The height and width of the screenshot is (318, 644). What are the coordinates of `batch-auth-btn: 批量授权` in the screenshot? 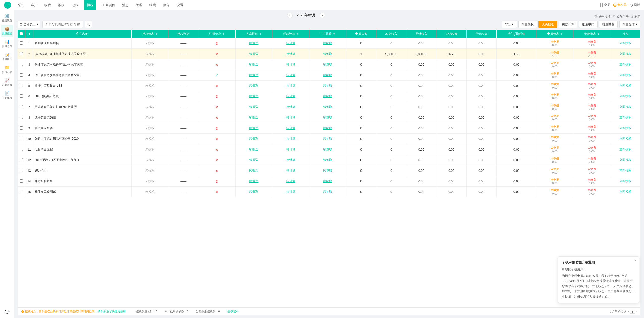 It's located at (528, 24).